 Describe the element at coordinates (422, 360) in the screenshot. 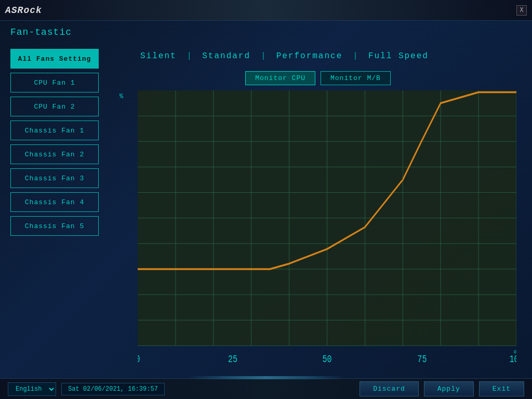

I see `svg-text: 75` at that location.